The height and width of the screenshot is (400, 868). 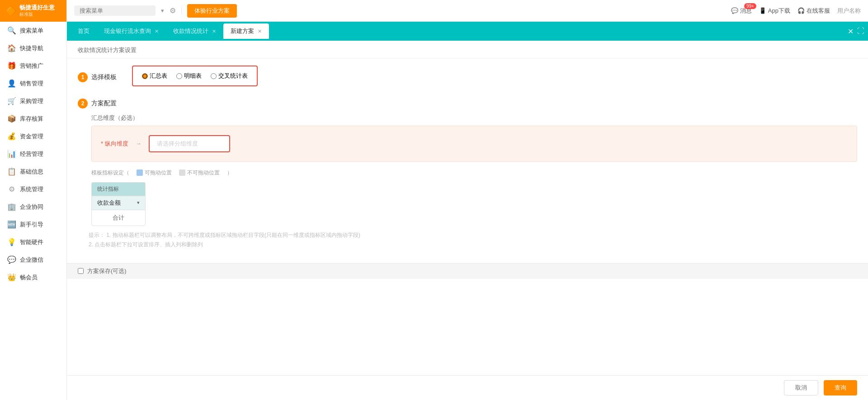 What do you see at coordinates (97, 77) in the screenshot?
I see `step1-label: 1 选择模板` at bounding box center [97, 77].